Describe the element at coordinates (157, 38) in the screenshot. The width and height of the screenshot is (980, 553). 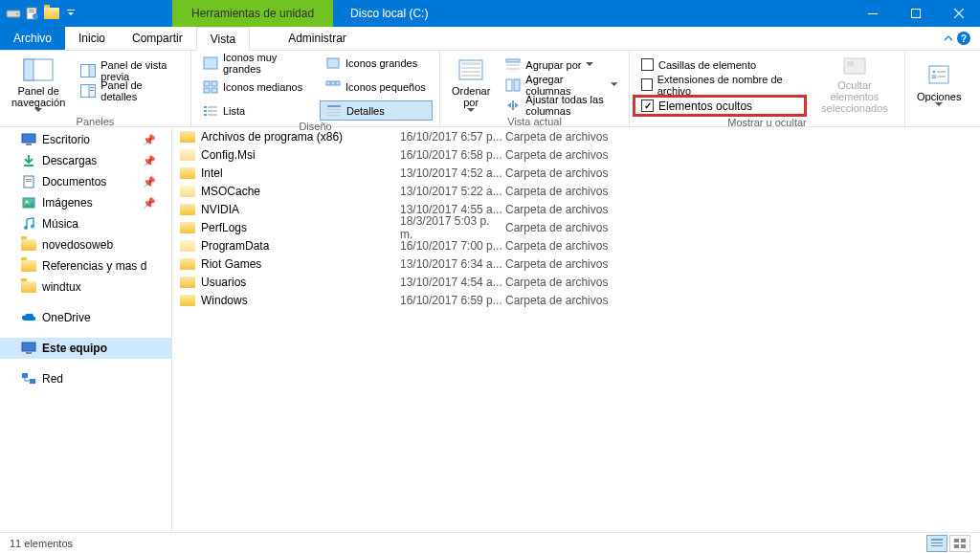
I see `tab-share: Compartir` at that location.